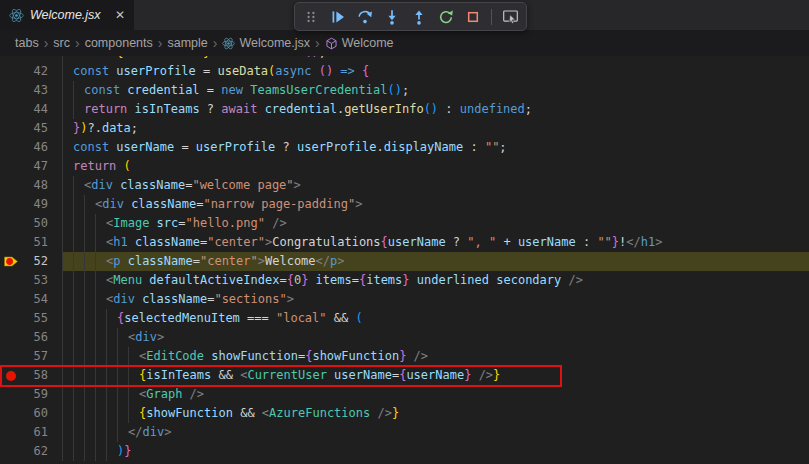 The width and height of the screenshot is (809, 464). I want to click on code-line-57: 57 <EditCode showFunction={showFunction}…, so click(404, 356).